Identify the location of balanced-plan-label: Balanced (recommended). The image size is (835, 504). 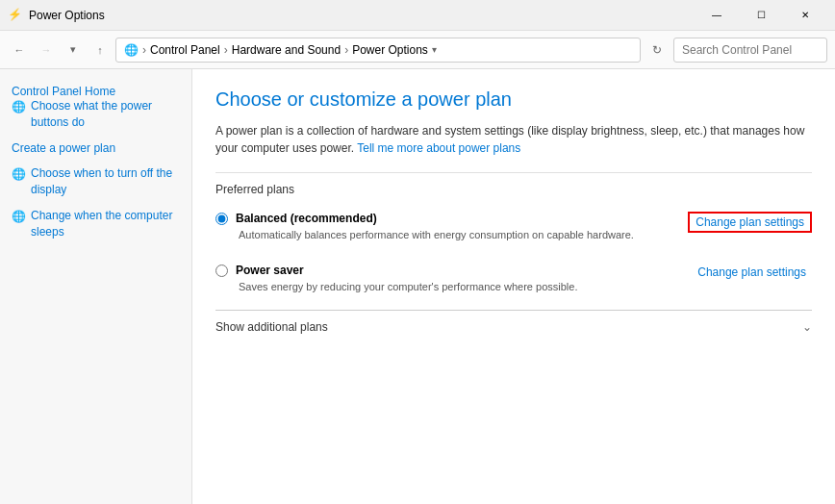
(452, 218).